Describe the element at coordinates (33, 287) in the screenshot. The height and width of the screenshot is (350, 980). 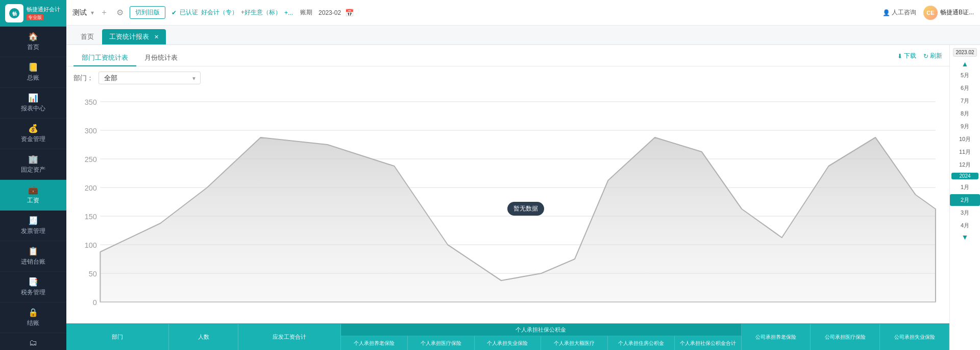
I see `sidebar-item-tax: 📑 税务管理` at that location.